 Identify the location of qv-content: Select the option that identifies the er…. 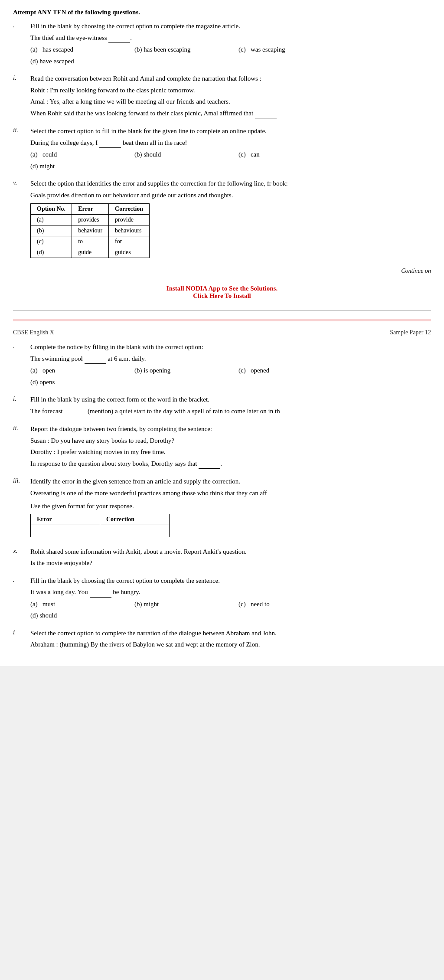
(231, 220).